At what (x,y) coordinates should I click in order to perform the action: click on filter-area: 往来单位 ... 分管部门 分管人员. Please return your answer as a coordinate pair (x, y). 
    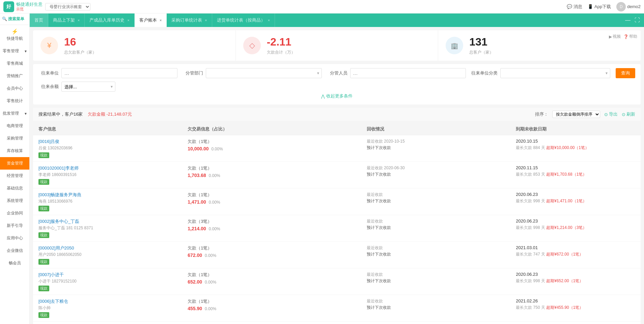
    Looking at the image, I should click on (337, 84).